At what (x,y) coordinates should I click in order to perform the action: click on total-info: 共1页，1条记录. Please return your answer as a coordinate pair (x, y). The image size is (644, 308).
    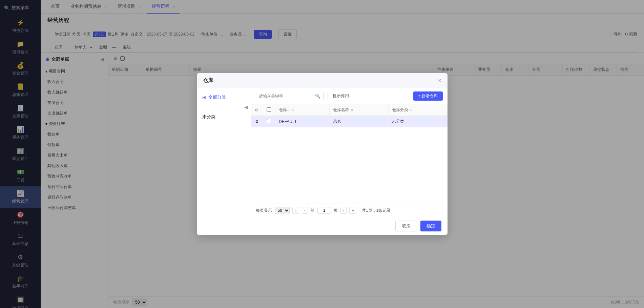
    Looking at the image, I should click on (376, 211).